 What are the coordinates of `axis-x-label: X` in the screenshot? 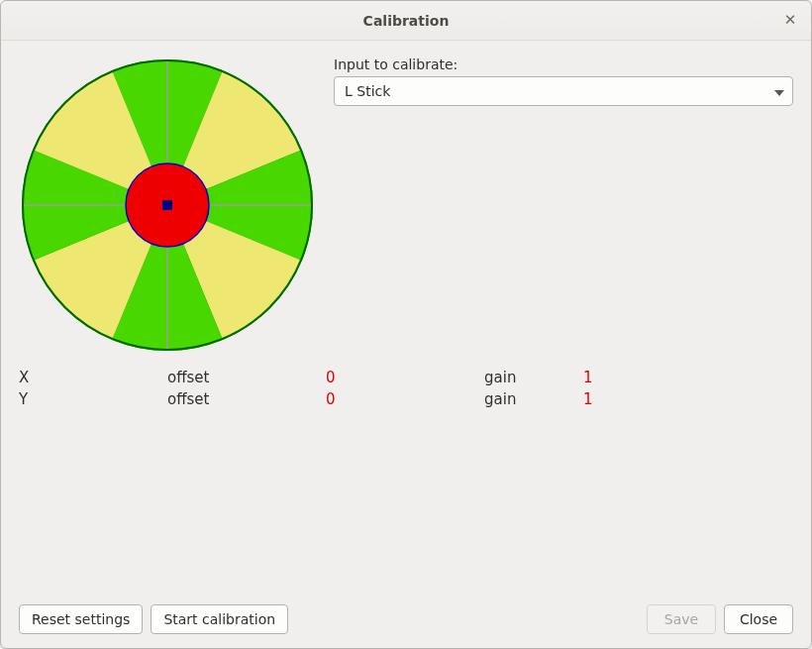 It's located at (93, 378).